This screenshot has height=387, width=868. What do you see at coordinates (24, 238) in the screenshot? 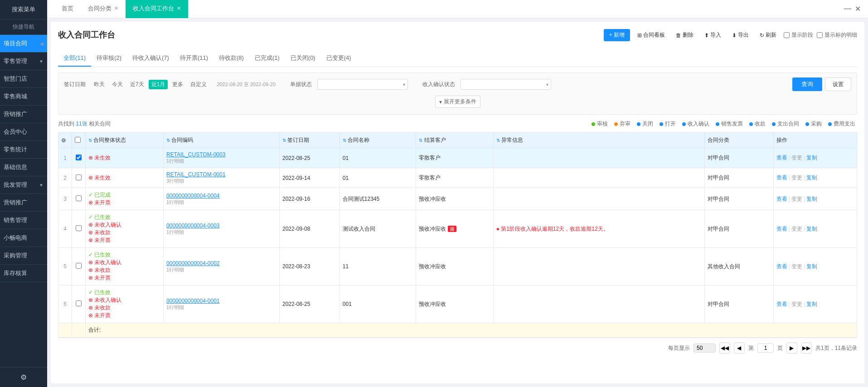
I see `sidebar-item-ecommerce: 小畅电商` at bounding box center [24, 238].